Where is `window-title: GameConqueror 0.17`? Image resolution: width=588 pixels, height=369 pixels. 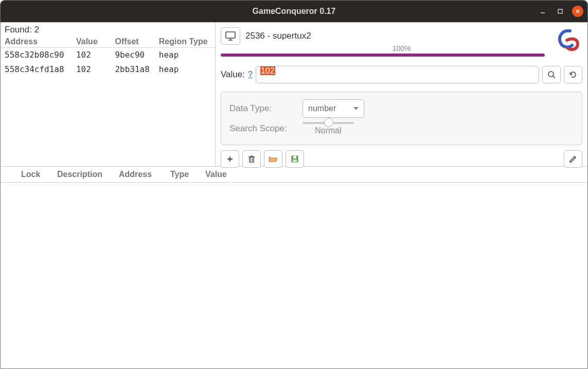
window-title: GameConqueror 0.17 is located at coordinates (294, 11).